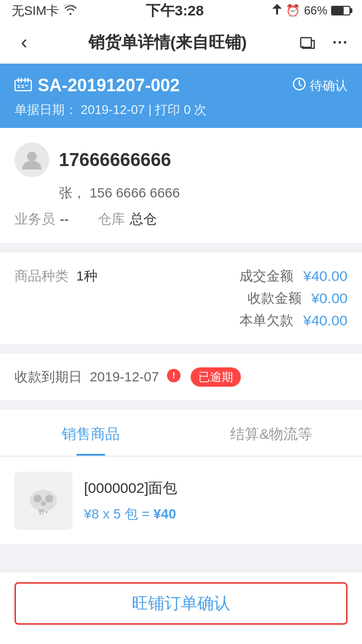 This screenshot has height=644, width=362. I want to click on order-icon, so click(23, 85).